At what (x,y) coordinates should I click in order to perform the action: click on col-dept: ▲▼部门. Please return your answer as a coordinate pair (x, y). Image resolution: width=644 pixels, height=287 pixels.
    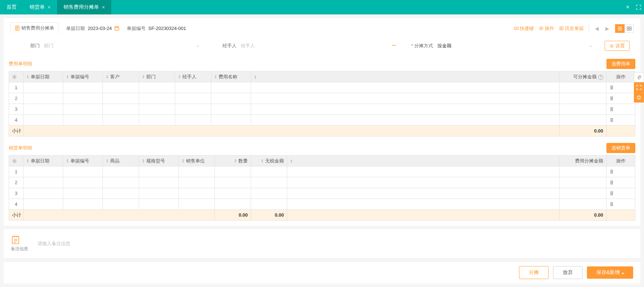
    Looking at the image, I should click on (157, 77).